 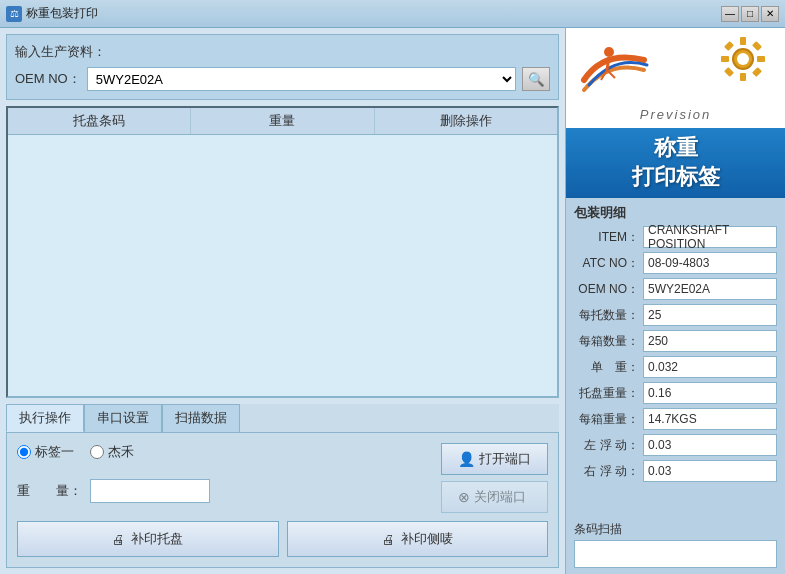 What do you see at coordinates (50, 491) in the screenshot?
I see `weight-label: 重 量：` at bounding box center [50, 491].